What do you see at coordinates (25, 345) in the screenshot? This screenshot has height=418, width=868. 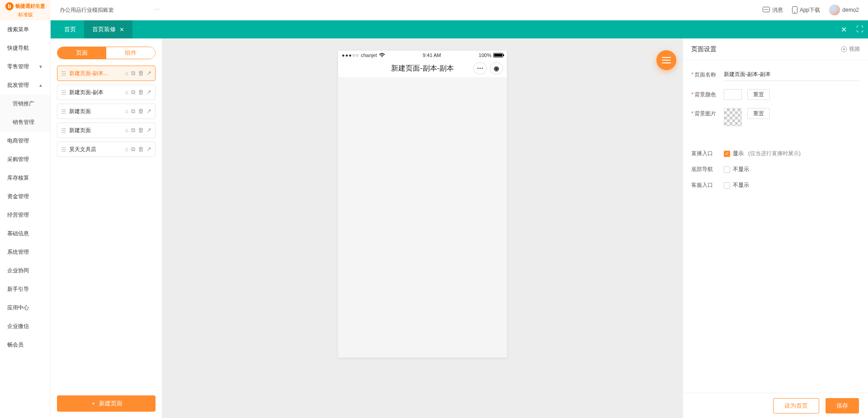 I see `nav-membership: 畅会员` at bounding box center [25, 345].